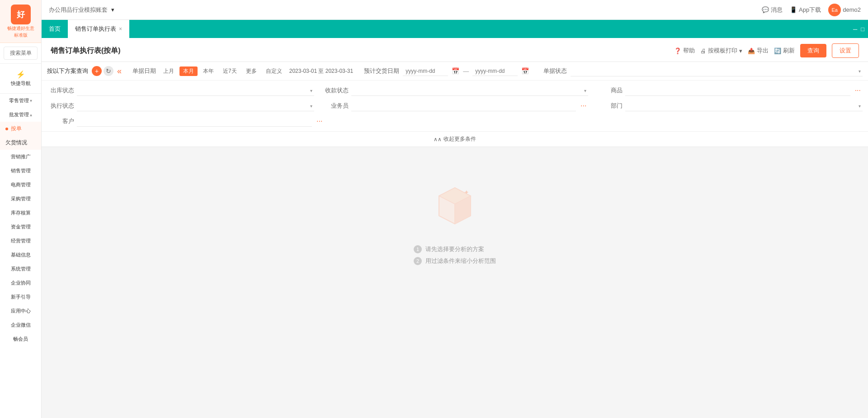 This screenshot has width=868, height=418. Describe the element at coordinates (583, 106) in the screenshot. I see `salesperson-dots-button: ···` at that location.